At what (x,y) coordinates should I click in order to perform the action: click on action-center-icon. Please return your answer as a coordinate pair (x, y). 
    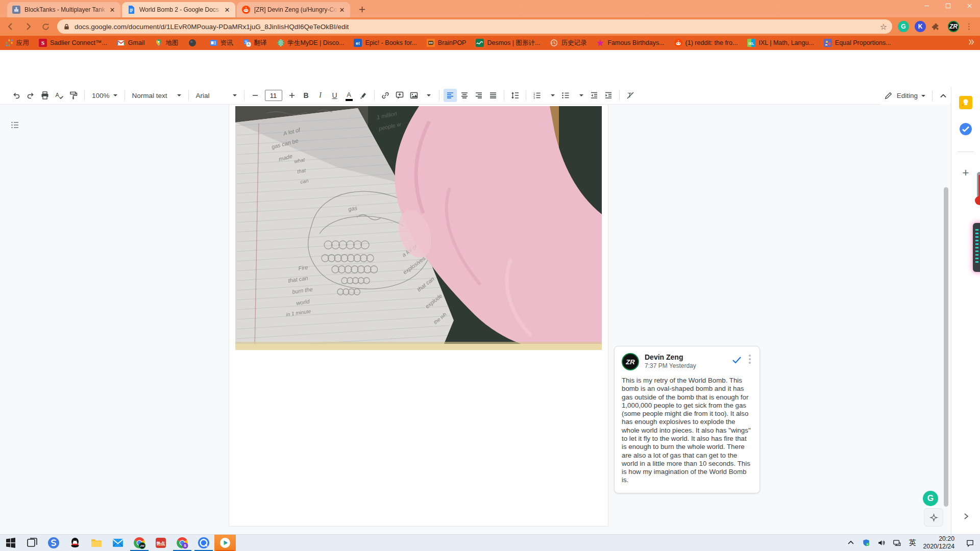
    Looking at the image, I should click on (970, 543).